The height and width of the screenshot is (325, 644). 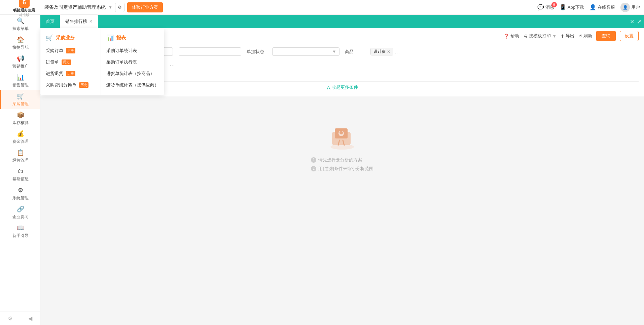 I want to click on dropdown-purchase-col: 🛒 采购业务 采购订单 历史 进货单 历史 进货退货 历史 采购费用分摊单 历史, so click(x=71, y=62).